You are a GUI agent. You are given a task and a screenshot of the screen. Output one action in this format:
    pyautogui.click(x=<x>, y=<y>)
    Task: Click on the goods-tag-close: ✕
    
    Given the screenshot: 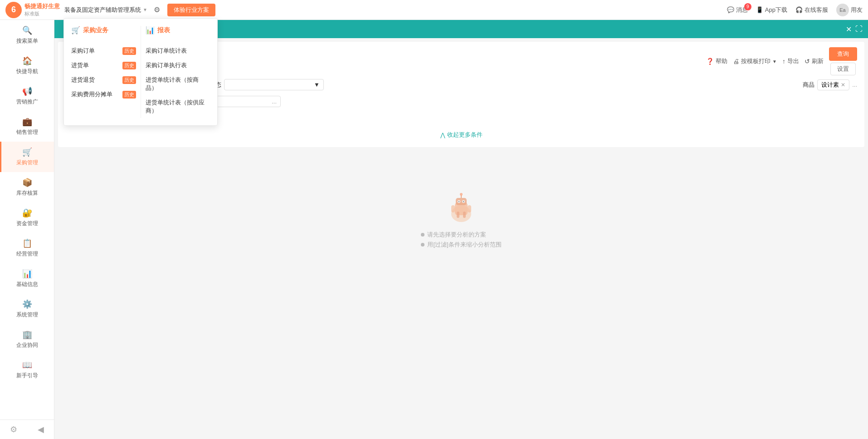 What is the action you would take?
    pyautogui.click(x=843, y=85)
    